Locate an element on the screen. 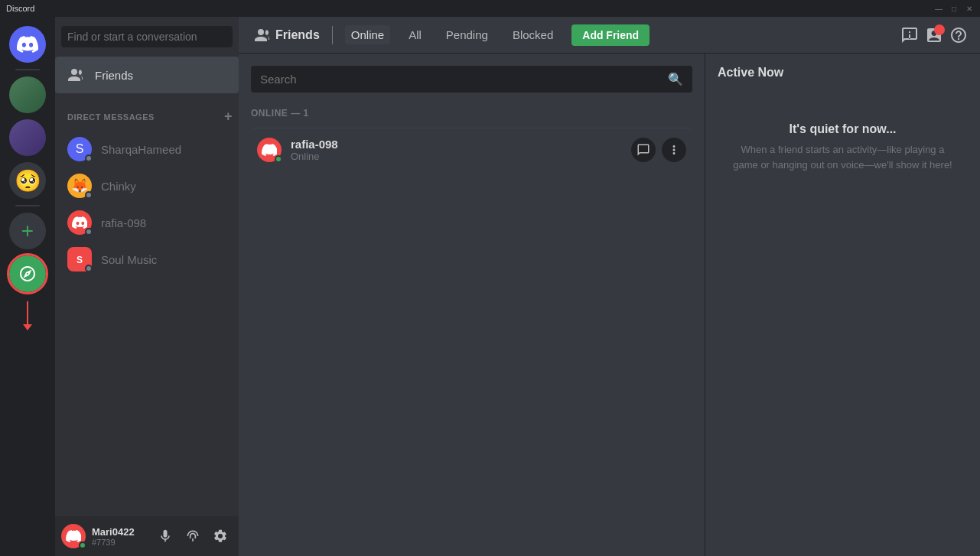  friends-header-label: Friends is located at coordinates (298, 35).